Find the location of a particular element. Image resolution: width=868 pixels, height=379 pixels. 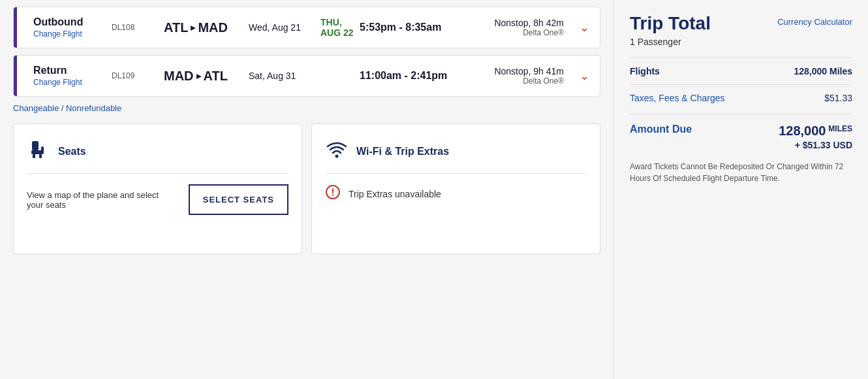

outbound-time-label: THU, AUG 22 is located at coordinates (340, 27).